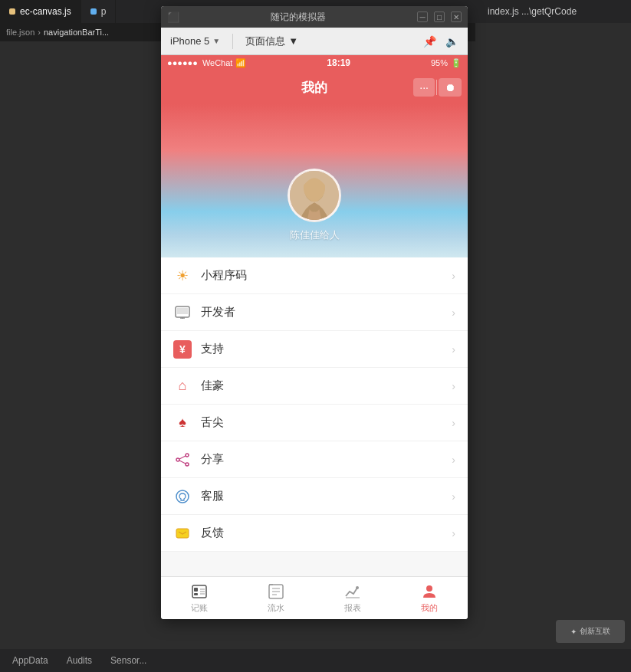  What do you see at coordinates (554, 11) in the screenshot?
I see `tab-index-js: index.js ...\getQrCode` at bounding box center [554, 11].